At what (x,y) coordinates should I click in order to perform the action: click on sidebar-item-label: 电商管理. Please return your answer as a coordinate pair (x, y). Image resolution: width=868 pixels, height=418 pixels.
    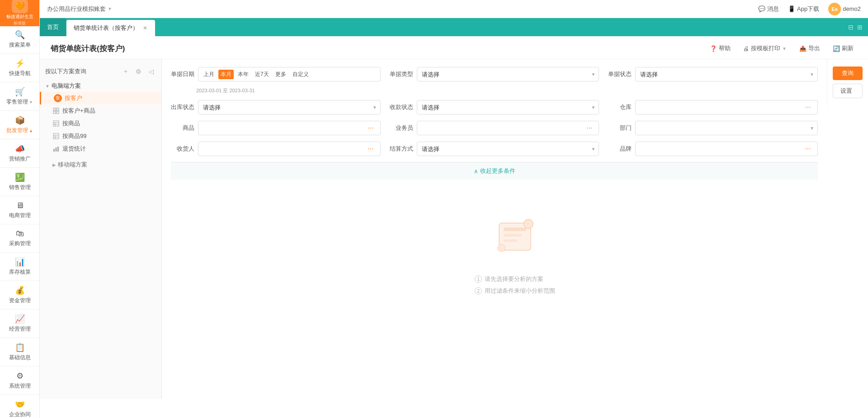
    Looking at the image, I should click on (20, 215).